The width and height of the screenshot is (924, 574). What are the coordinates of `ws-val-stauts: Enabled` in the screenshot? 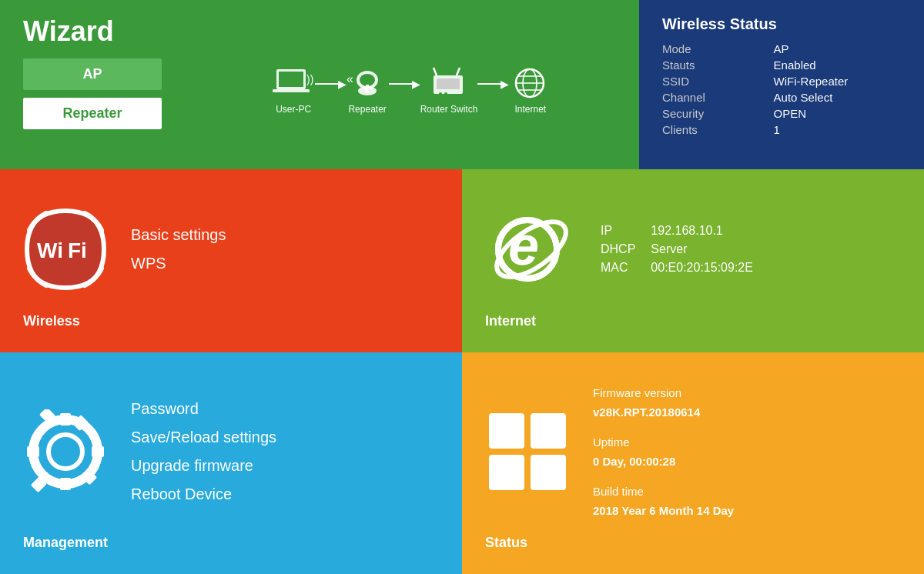 It's located at (838, 65).